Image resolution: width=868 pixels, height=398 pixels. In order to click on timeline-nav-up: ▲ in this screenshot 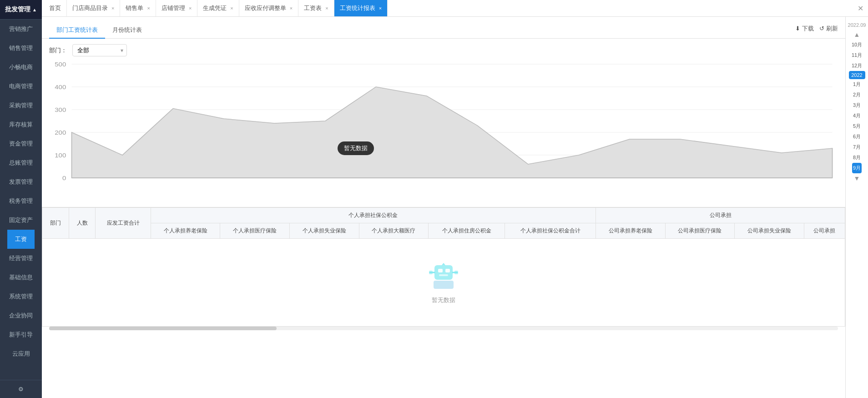, I will do `click(857, 35)`.